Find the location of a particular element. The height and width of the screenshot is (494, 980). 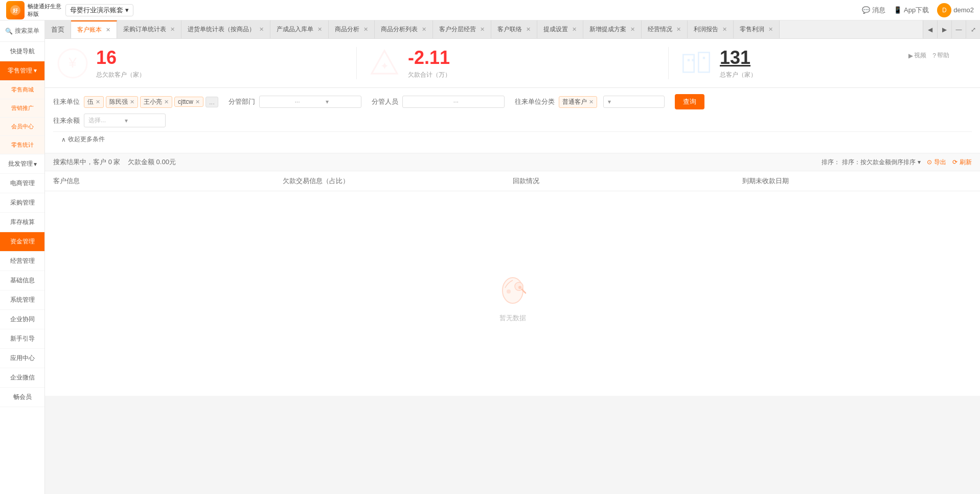

help-button: ? 帮助 is located at coordinates (941, 55).